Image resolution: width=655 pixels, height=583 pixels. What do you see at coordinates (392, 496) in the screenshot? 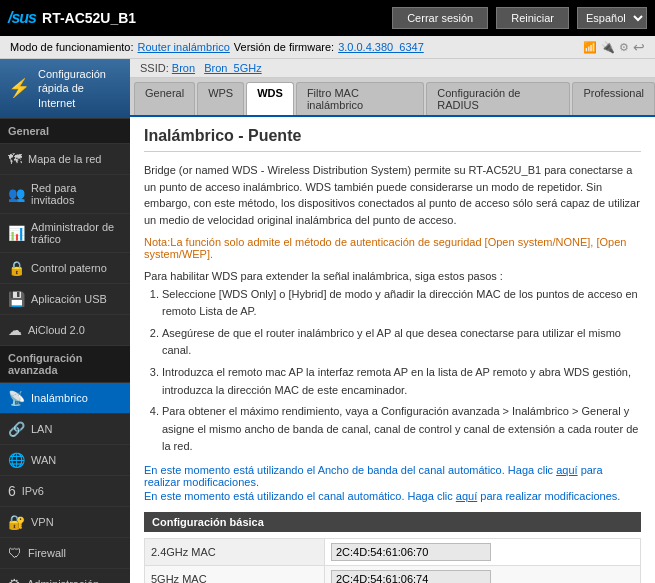
I see `info-link-2: En este momento está utilizando el canal…` at bounding box center [392, 496].